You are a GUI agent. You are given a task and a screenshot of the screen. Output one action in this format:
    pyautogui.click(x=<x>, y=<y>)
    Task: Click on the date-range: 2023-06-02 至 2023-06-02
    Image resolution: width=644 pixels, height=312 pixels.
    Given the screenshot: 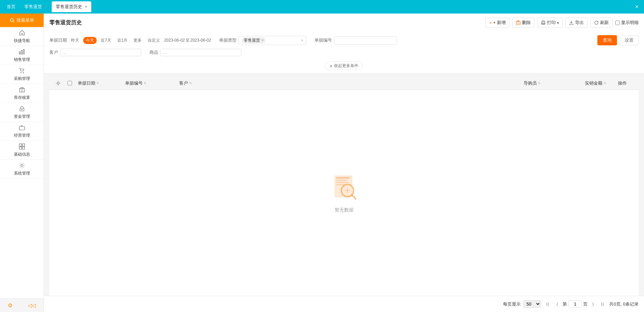 What is the action you would take?
    pyautogui.click(x=187, y=41)
    